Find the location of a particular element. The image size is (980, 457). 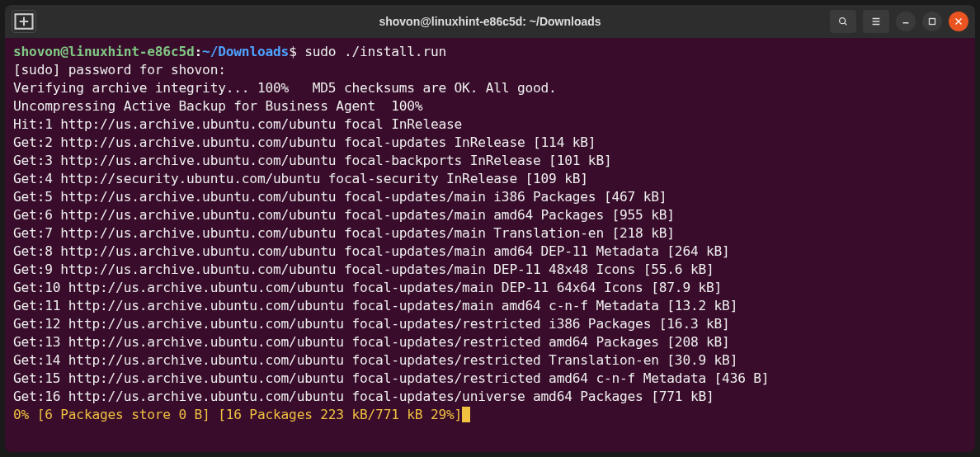

new-tab-icon is located at coordinates (24, 21).